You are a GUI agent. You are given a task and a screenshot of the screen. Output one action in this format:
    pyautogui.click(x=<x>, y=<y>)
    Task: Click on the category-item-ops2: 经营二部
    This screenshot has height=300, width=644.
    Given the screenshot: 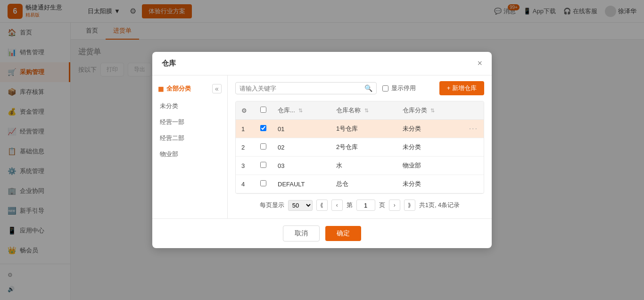 What is the action you would take?
    pyautogui.click(x=190, y=138)
    